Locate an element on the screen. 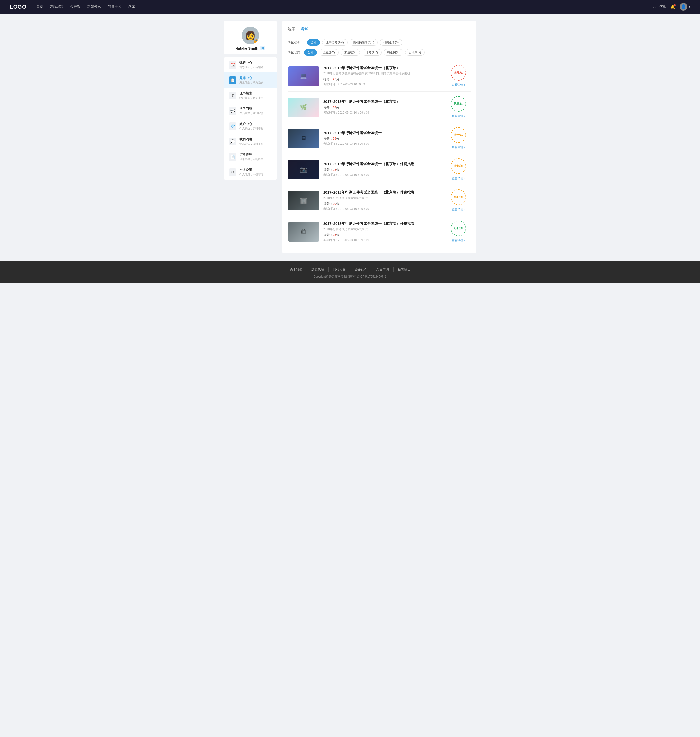 This screenshot has height=737, width=700. exam-status-filter-全部: 全部 is located at coordinates (310, 52).